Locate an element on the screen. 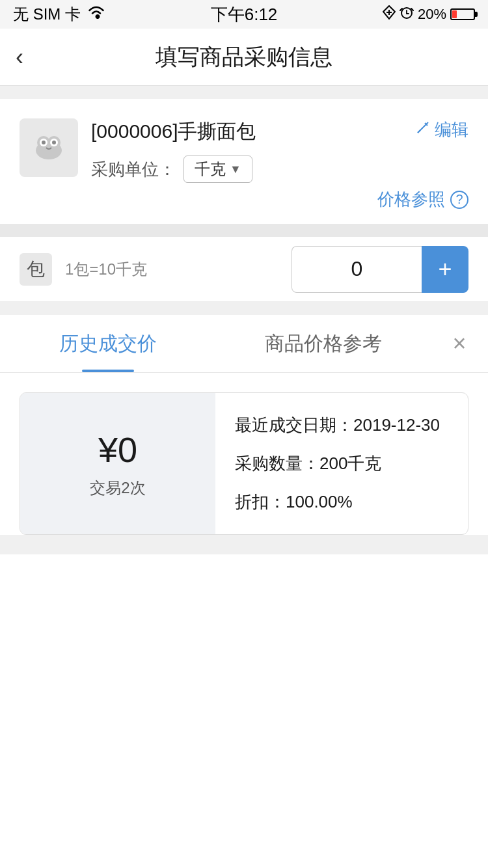 This screenshot has height=868, width=488. unit-selector: 千克 ▼ is located at coordinates (218, 169).